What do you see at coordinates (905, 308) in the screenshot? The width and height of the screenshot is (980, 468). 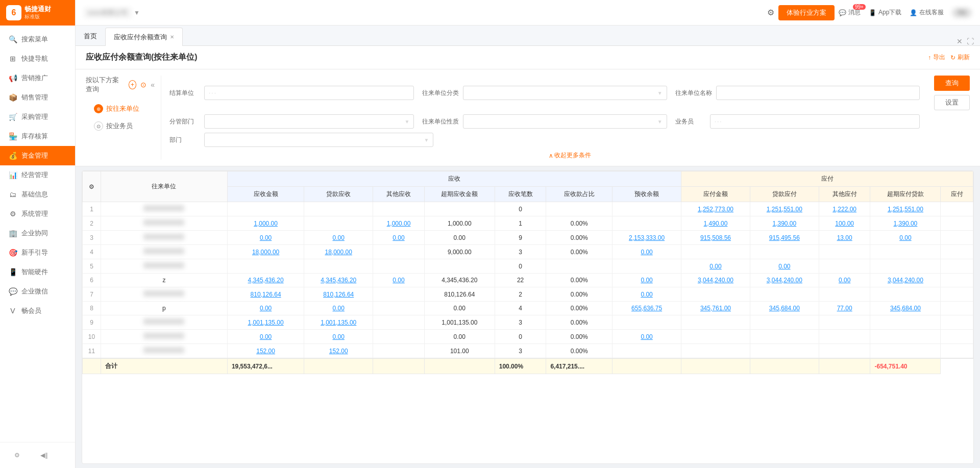 I see `overdue-payable-cell: 345,684.00` at bounding box center [905, 308].